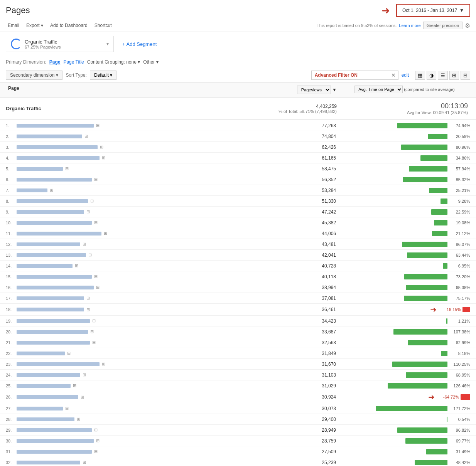  Describe the element at coordinates (238, 44) in the screenshot. I see `segment-bar: Organic Traffic 67.25% Pageviews ▾ + Add…` at that location.